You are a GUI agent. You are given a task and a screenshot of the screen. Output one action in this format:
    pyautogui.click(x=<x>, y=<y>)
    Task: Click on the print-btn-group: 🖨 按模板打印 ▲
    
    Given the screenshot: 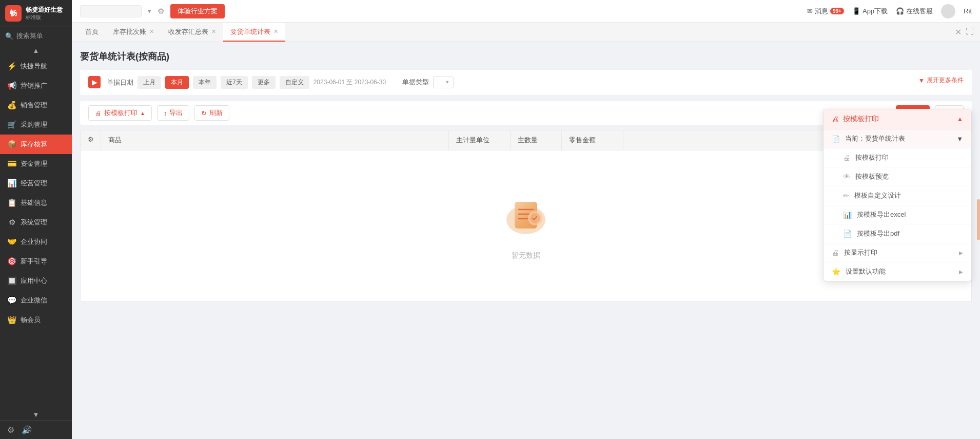 What is the action you would take?
    pyautogui.click(x=120, y=113)
    